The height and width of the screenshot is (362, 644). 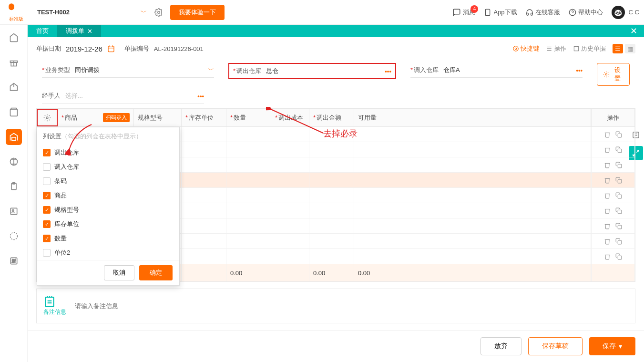 What do you see at coordinates (14, 194) in the screenshot?
I see `sidebar: 新` at bounding box center [14, 194].